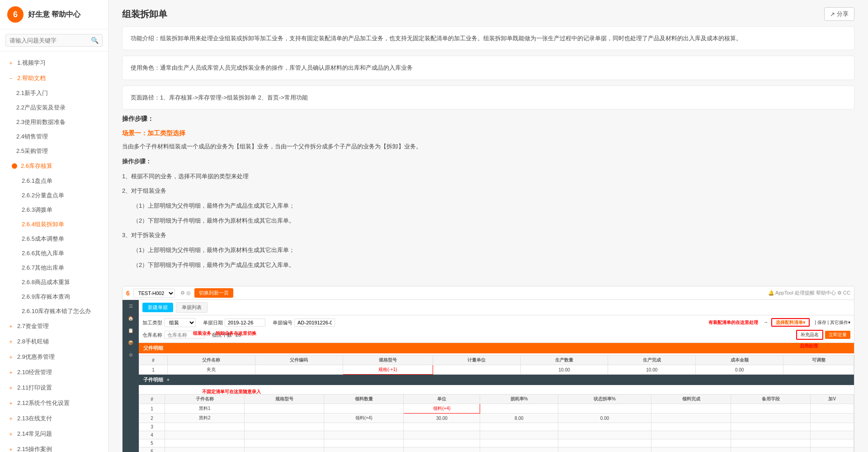  I want to click on mock-tab-new: 新建单据, so click(158, 308).